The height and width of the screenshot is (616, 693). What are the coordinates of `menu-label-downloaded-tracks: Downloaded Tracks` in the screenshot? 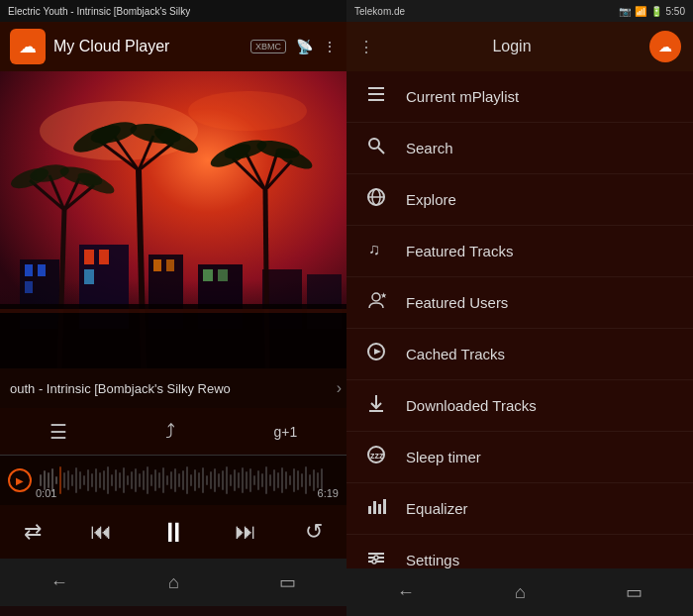 It's located at (471, 406).